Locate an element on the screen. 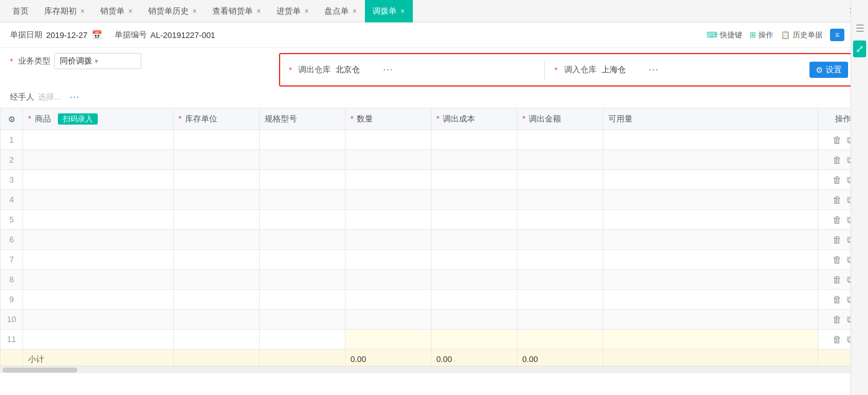  tab-inventory-init: 库存期初 × is located at coordinates (65, 11).